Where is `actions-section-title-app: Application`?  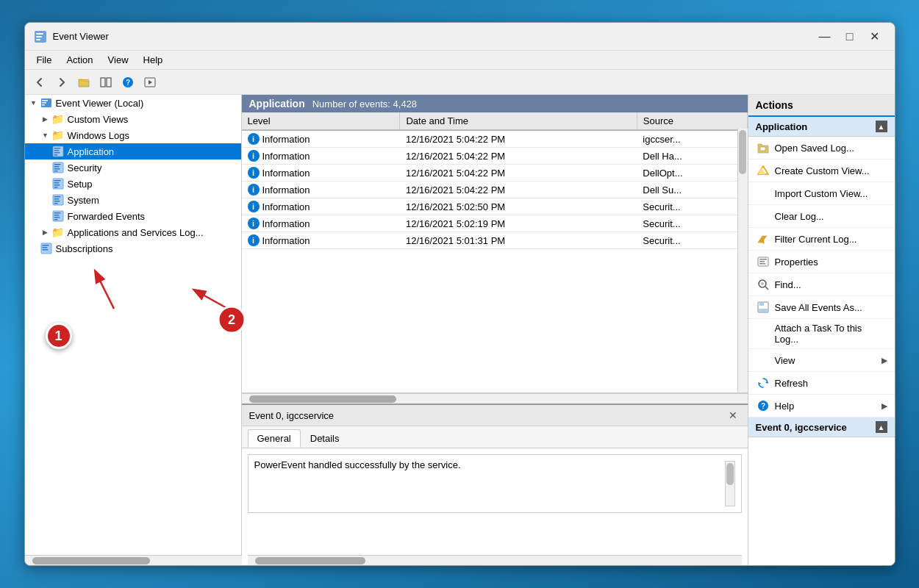 actions-section-title-app: Application is located at coordinates (782, 126).